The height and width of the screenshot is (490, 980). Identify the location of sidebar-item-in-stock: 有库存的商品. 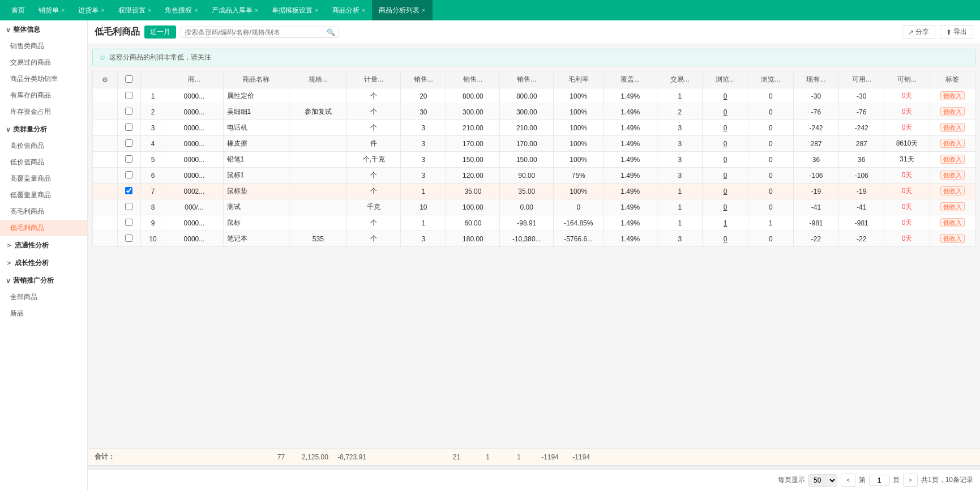
(44, 95).